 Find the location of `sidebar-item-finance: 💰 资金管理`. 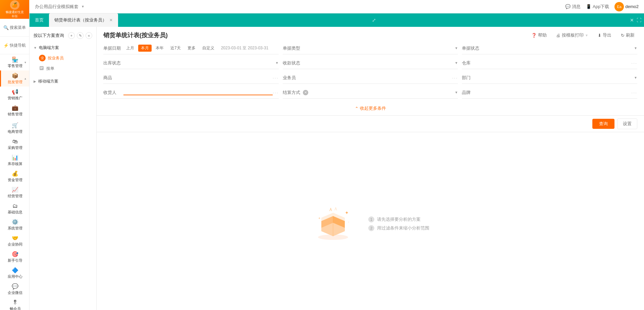

sidebar-item-finance: 💰 资金管理 is located at coordinates (15, 176).